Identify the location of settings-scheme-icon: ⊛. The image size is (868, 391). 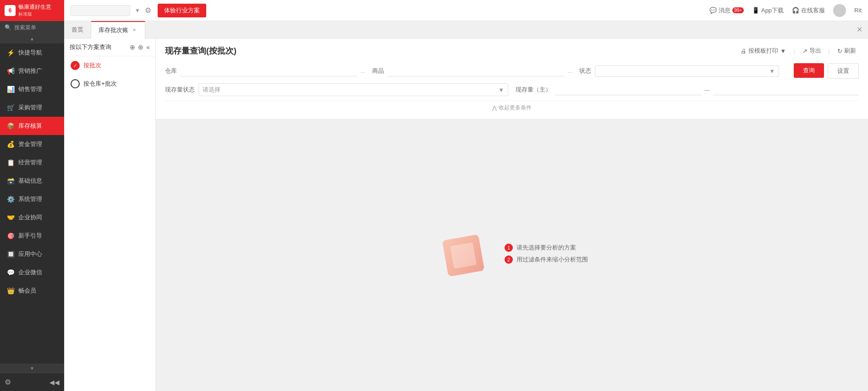
(141, 47).